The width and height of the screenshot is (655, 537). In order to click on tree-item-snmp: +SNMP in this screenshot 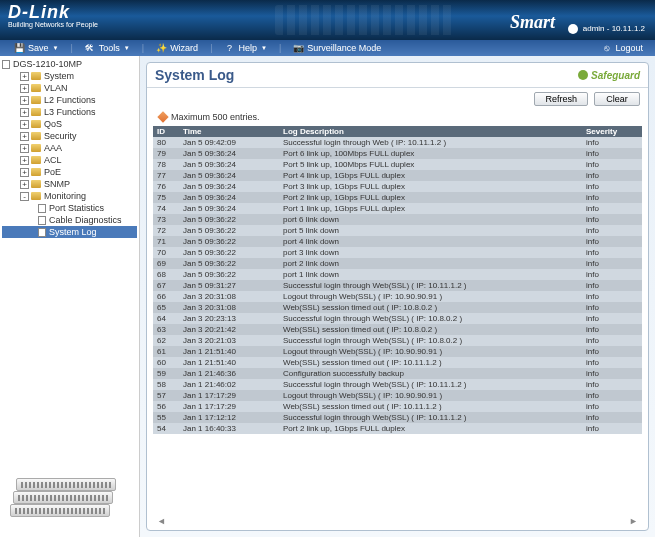, I will do `click(70, 184)`.